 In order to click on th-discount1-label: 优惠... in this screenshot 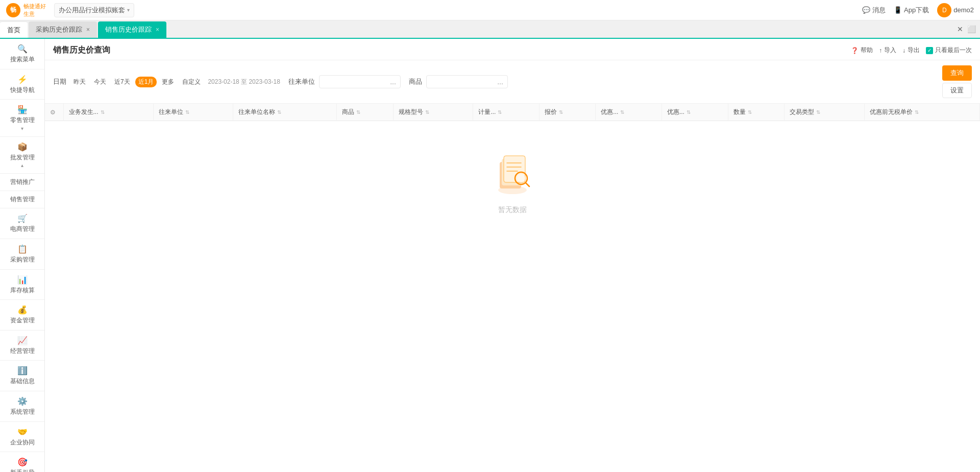, I will do `click(609, 112)`.